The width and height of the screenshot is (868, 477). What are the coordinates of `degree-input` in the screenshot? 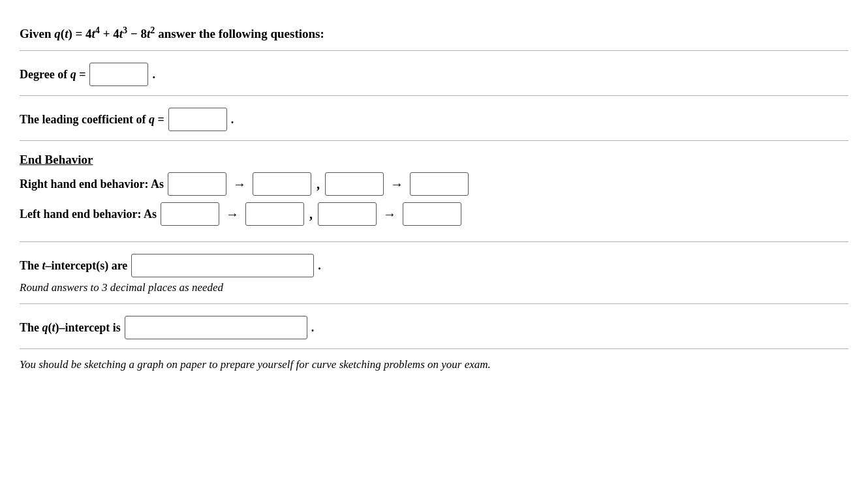 It's located at (119, 74).